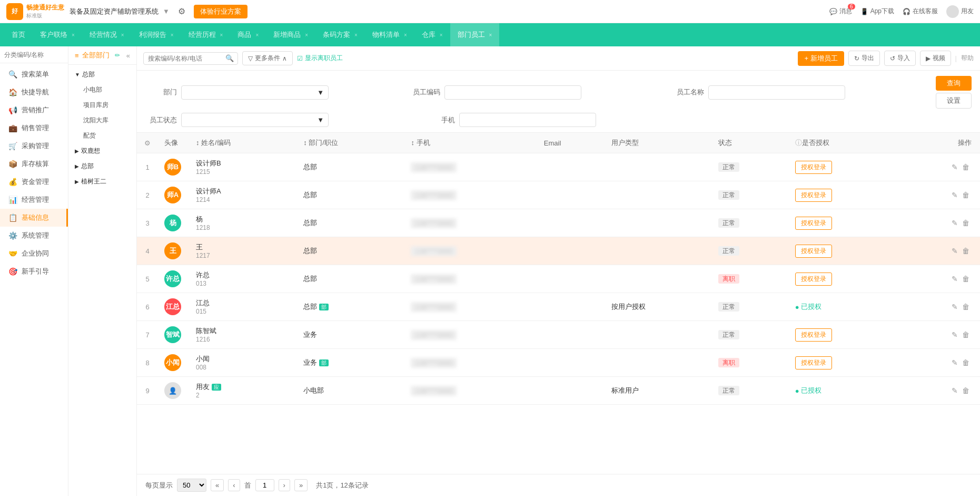 The width and height of the screenshot is (980, 496). What do you see at coordinates (820, 59) in the screenshot?
I see `add-employee-btn: + 新增员工` at bounding box center [820, 59].